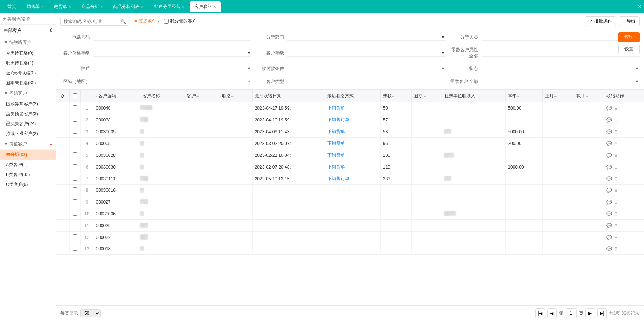 The image size is (644, 321). I want to click on sidebar-search-input, so click(29, 19).